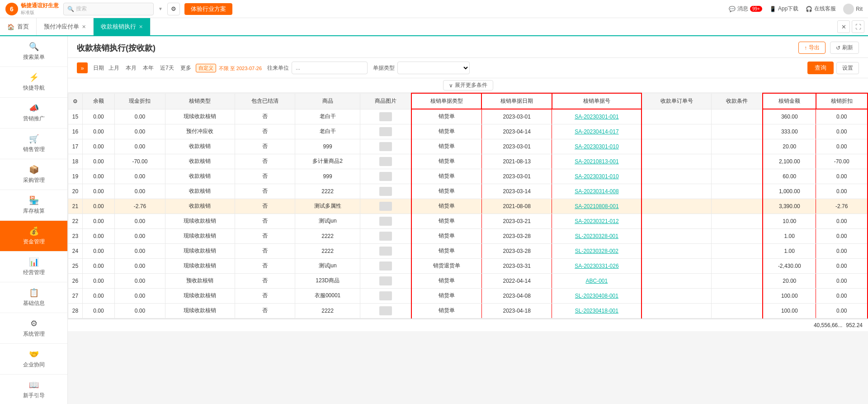 This screenshot has height=404, width=868. What do you see at coordinates (82, 68) in the screenshot?
I see `filter-expand-button: »` at bounding box center [82, 68].